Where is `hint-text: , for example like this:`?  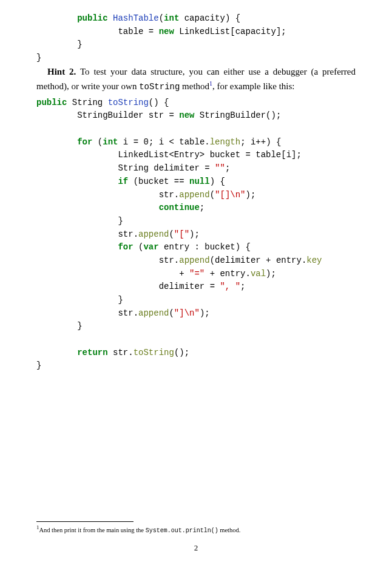 hint-text: , for example like this: is located at coordinates (254, 86).